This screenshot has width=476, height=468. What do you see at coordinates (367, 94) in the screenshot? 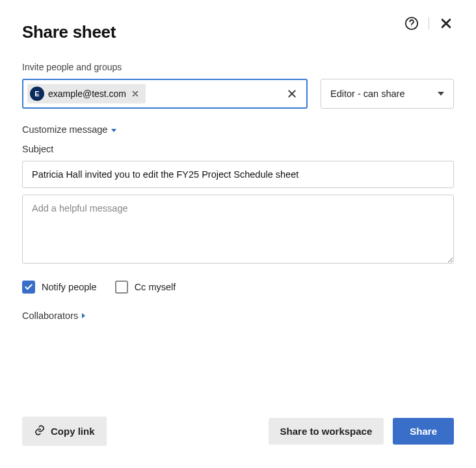
I see `role-selected-label: Editor - can share` at bounding box center [367, 94].